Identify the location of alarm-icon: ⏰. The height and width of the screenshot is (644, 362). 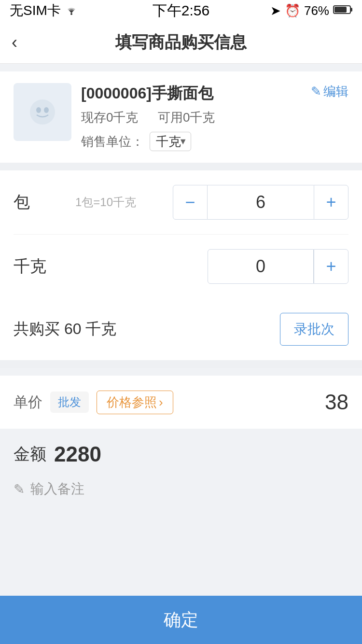
(292, 11).